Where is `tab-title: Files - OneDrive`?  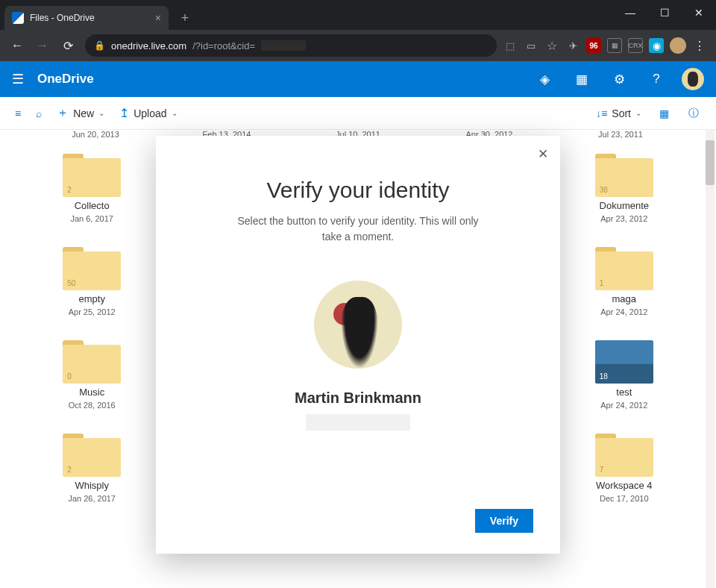 tab-title: Files - OneDrive is located at coordinates (63, 18).